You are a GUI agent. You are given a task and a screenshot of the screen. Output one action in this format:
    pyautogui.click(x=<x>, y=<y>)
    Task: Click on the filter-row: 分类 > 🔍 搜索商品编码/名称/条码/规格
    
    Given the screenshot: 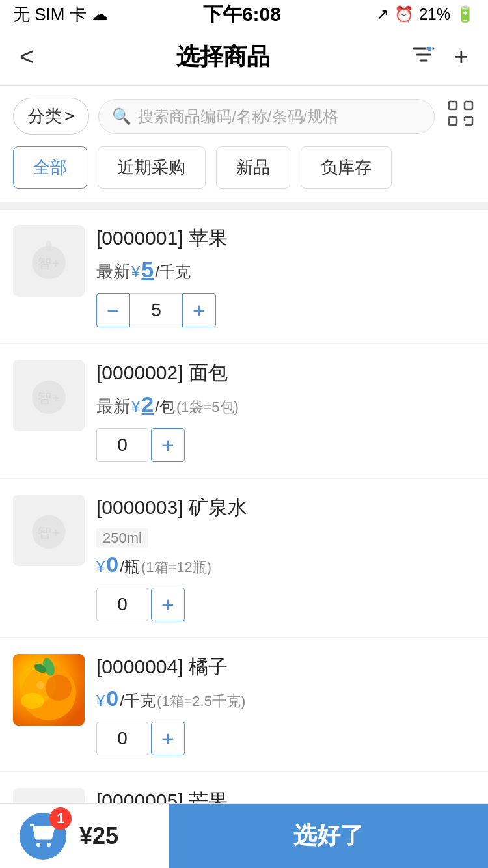 What is the action you would take?
    pyautogui.click(x=244, y=116)
    